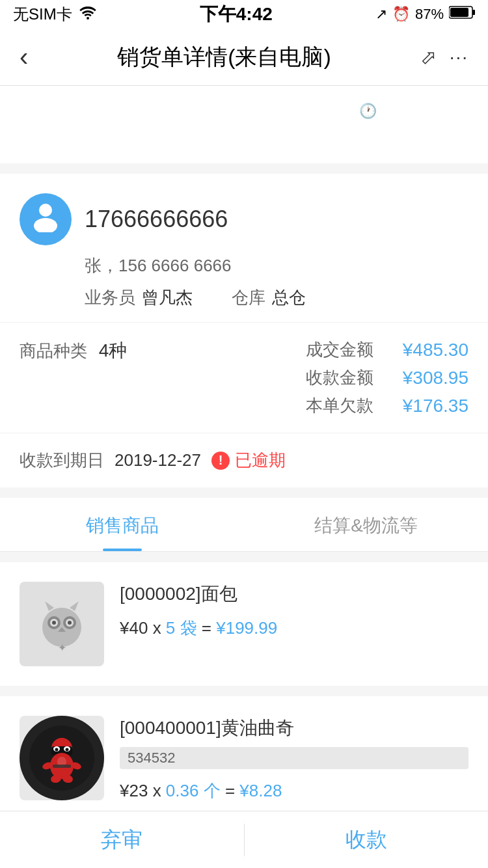 Image resolution: width=488 pixels, height=868 pixels. I want to click on badge-partial-receipt: 🕐 部分收款, so click(401, 111).